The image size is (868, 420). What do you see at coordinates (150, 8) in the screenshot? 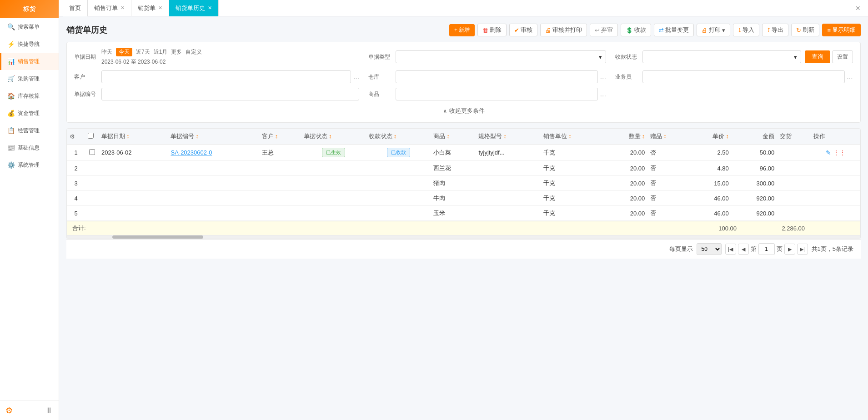
I see `tab-sales-goods: 销货单 ✕` at bounding box center [150, 8].